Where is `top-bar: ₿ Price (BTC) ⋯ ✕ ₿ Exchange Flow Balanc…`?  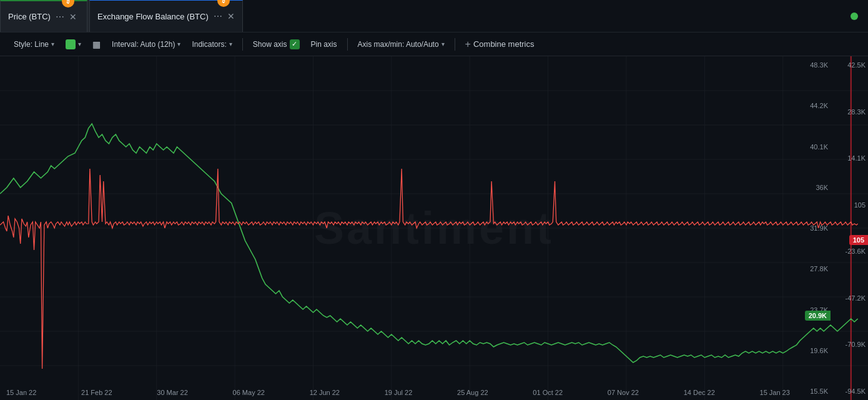
top-bar: ₿ Price (BTC) ⋯ ✕ ₿ Exchange Flow Balanc… is located at coordinates (434, 16).